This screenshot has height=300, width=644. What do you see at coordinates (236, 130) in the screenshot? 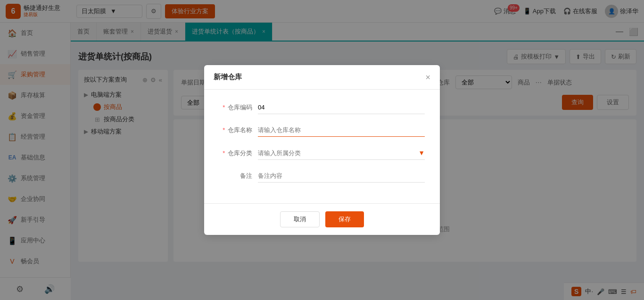
I see `name-label: * 仓库名称` at bounding box center [236, 130].